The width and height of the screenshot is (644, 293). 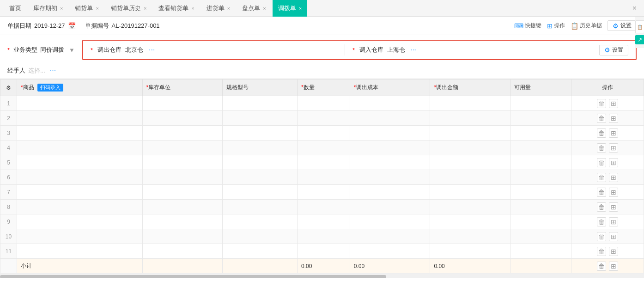 What do you see at coordinates (50, 26) in the screenshot?
I see `date-value: 2019-12-27` at bounding box center [50, 26].